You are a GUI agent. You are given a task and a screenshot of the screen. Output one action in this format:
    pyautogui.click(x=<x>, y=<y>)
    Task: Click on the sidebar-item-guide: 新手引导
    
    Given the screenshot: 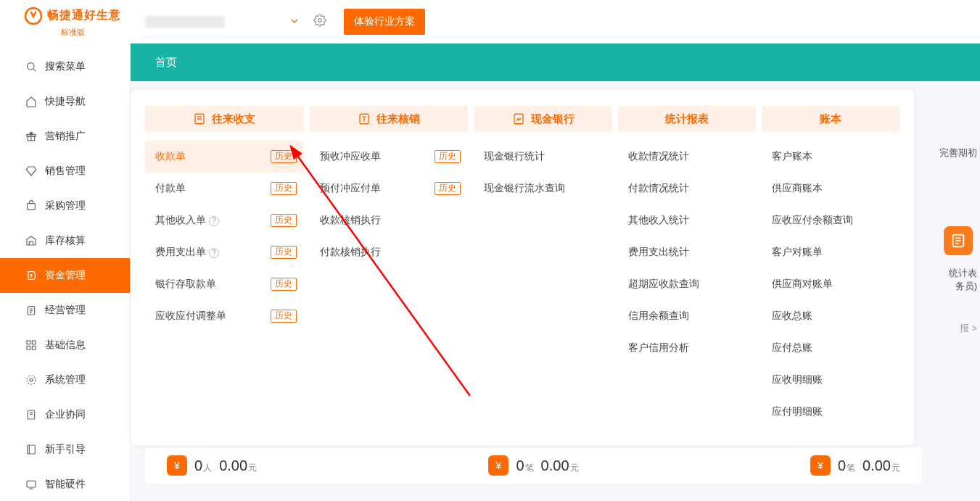 What is the action you would take?
    pyautogui.click(x=65, y=450)
    